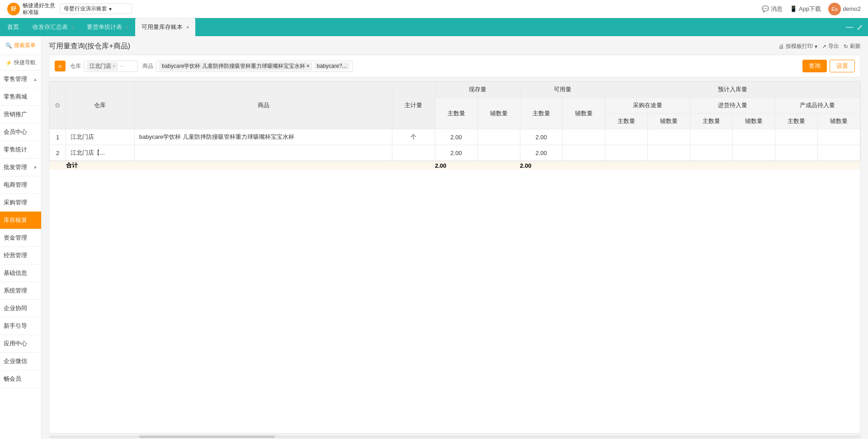 The width and height of the screenshot is (868, 439). I want to click on sidebar-item-purchase-mgmt: 采购管理, so click(21, 203).